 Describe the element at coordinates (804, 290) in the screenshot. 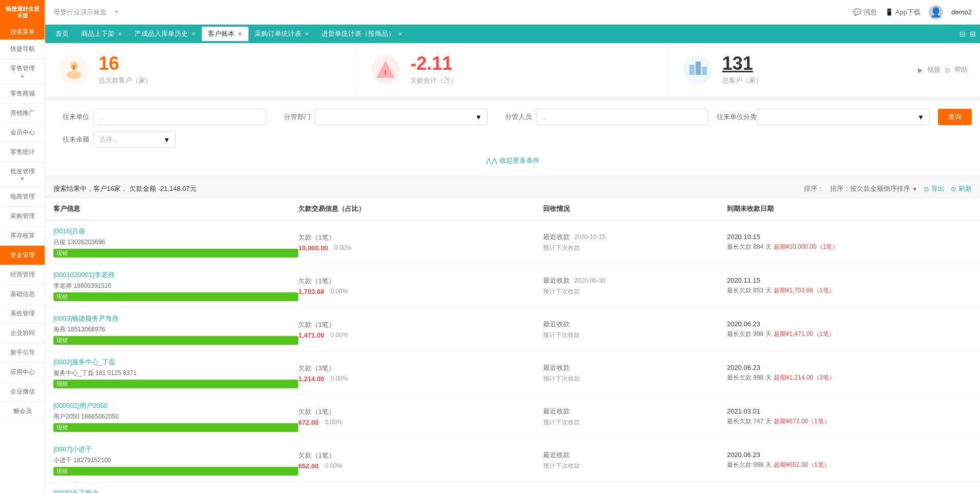

I see `overdue-link-1: 超期¥1,703.68（1笔）` at that location.